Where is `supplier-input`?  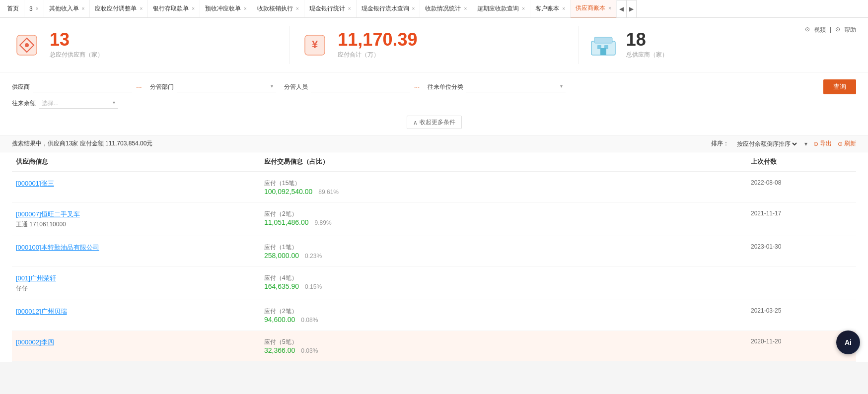
supplier-input is located at coordinates (82, 87).